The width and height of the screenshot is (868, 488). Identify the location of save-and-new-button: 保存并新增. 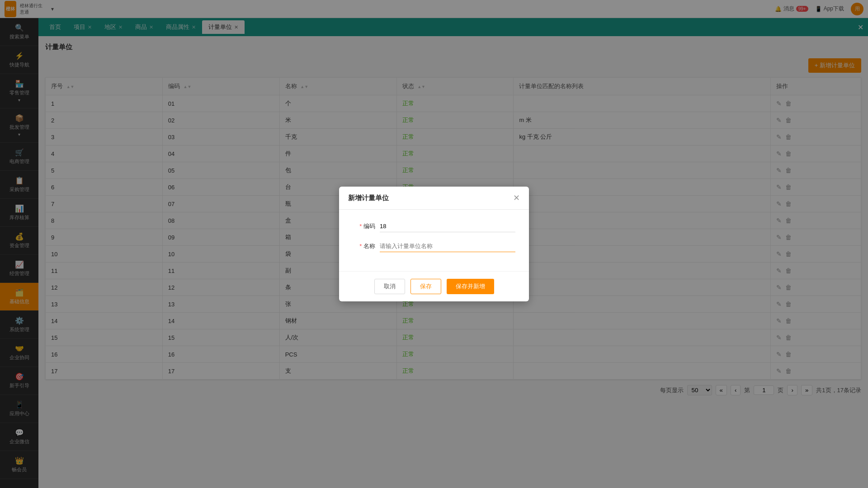
(470, 286).